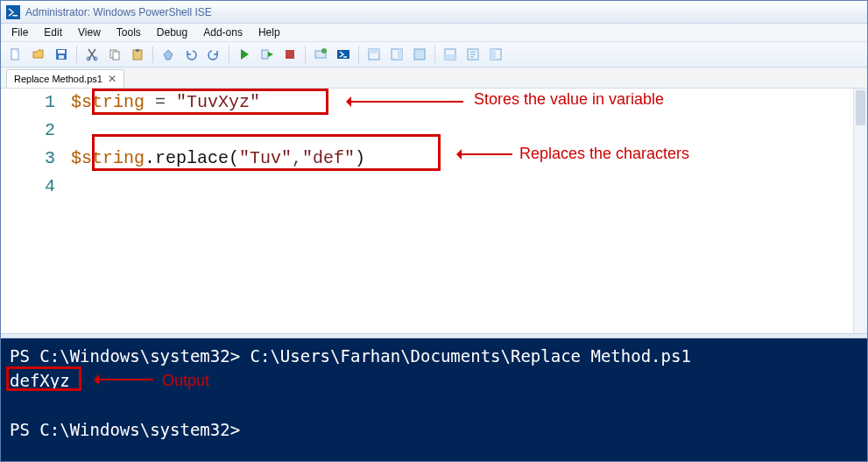 This screenshot has height=462, width=868. Describe the element at coordinates (19, 32) in the screenshot. I see `menu-file: File` at that location.